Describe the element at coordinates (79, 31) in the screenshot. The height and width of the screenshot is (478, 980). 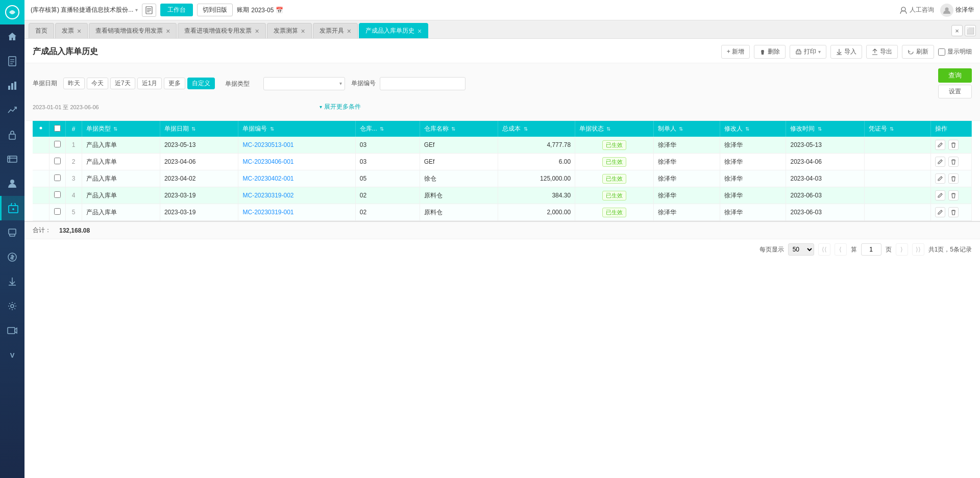
I see `tab-invoice-close: ×` at that location.